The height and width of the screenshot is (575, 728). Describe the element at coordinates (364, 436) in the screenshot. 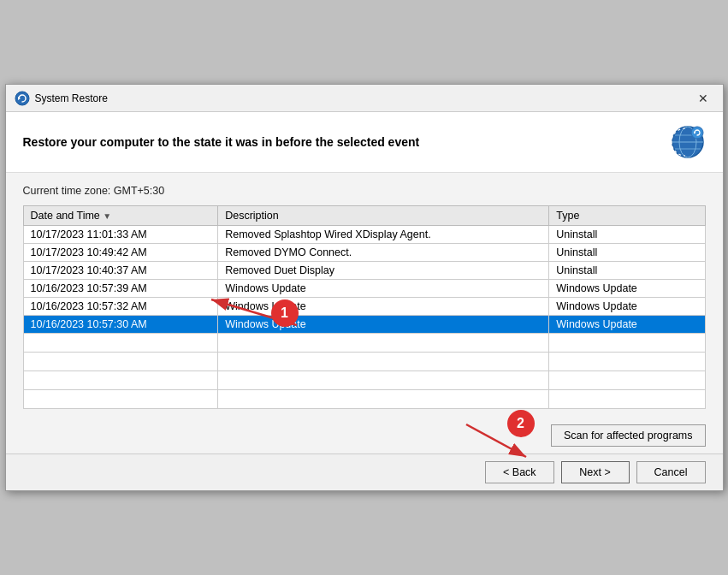

I see `footer-top: Scan for affected programs` at that location.